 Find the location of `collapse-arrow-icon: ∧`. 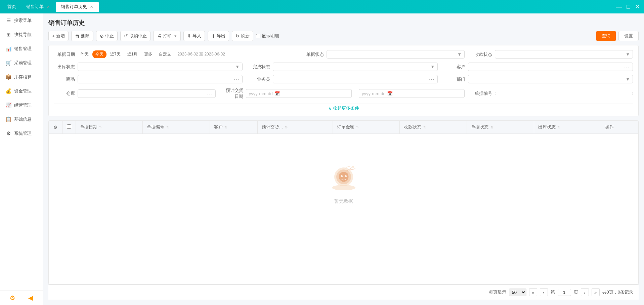

collapse-arrow-icon: ∧ is located at coordinates (330, 108).